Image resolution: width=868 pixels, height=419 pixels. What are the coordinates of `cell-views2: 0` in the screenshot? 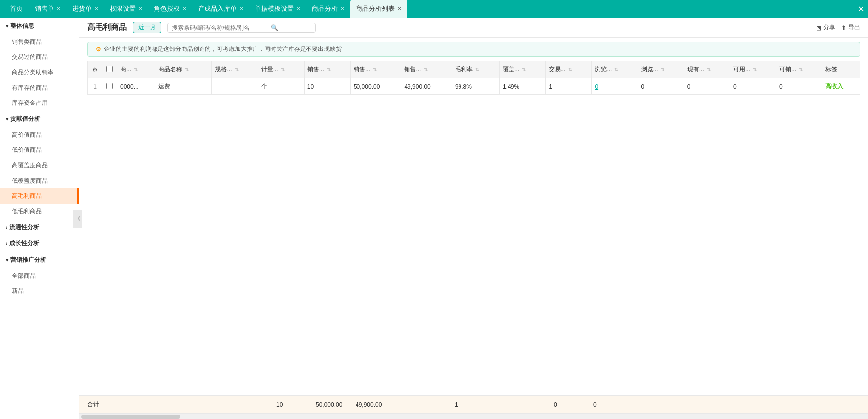 It's located at (661, 87).